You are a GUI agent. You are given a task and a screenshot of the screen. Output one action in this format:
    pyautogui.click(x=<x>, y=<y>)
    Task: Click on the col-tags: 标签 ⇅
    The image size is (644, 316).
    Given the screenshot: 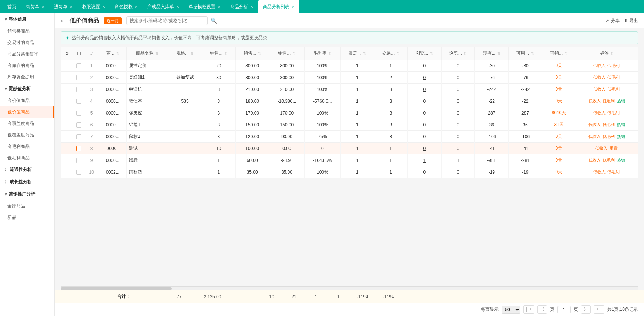 What is the action you would take?
    pyautogui.click(x=607, y=54)
    